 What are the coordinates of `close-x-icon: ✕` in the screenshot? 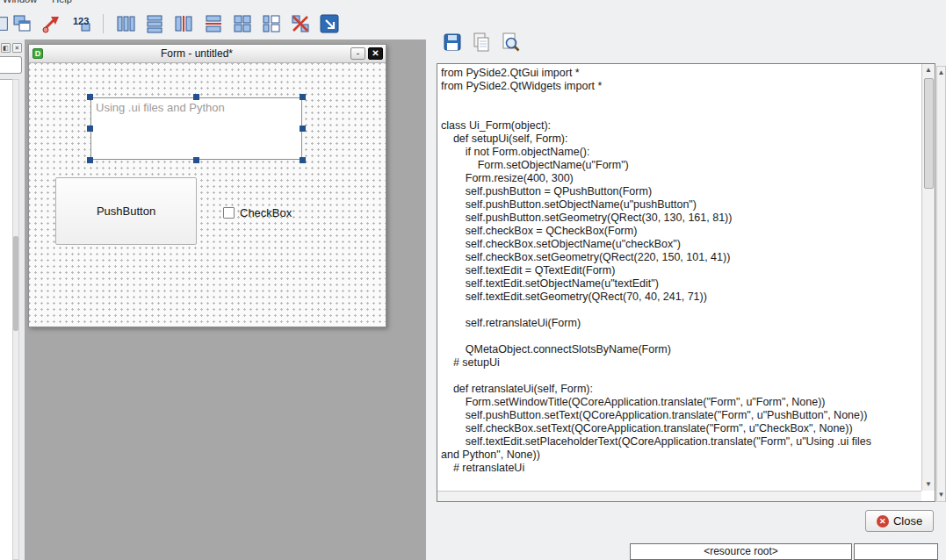 It's located at (883, 521).